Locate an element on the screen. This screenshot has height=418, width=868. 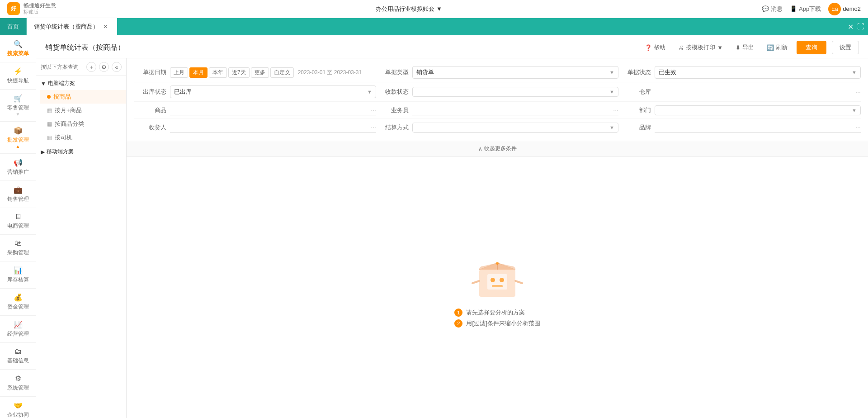
sidebar-item-wholesale: 📦 批发管理 ▲ is located at coordinates (18, 138).